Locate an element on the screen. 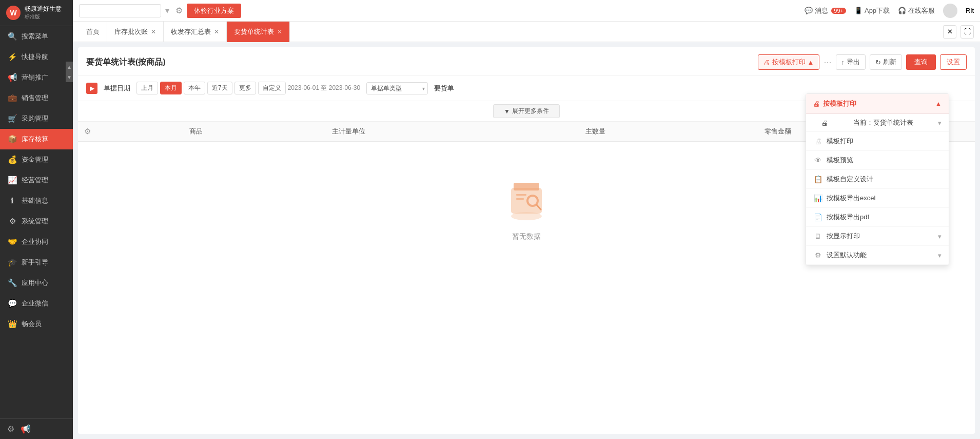  sidebar-item-企业微信: 💬企业微信 is located at coordinates (36, 303).